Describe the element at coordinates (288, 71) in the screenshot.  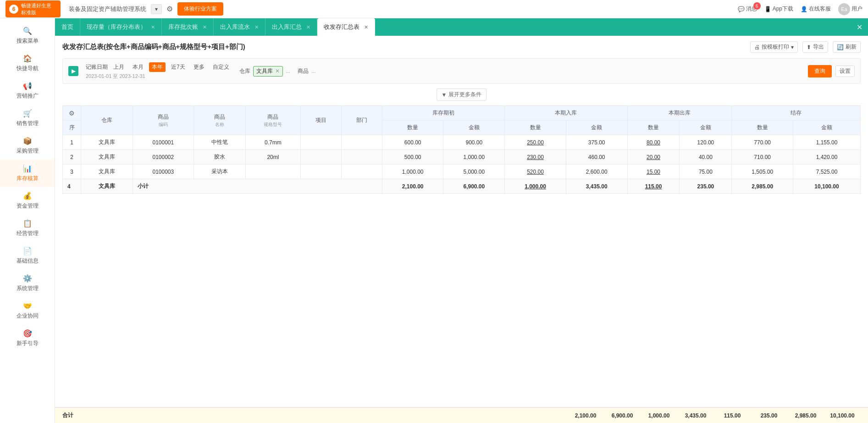
I see `warehouse-more-btn: ...` at that location.